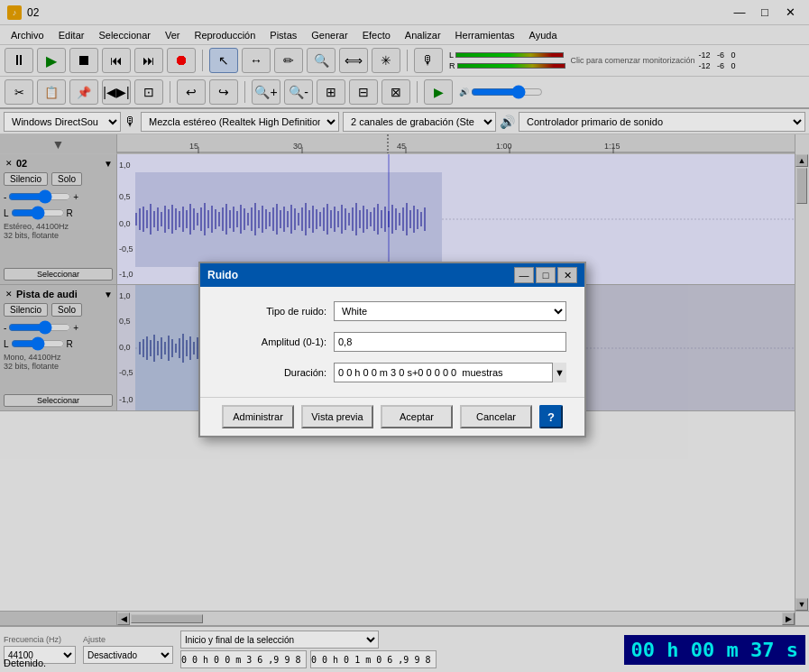  What do you see at coordinates (337, 417) in the screenshot?
I see `preview-button: Vista previa` at bounding box center [337, 417].